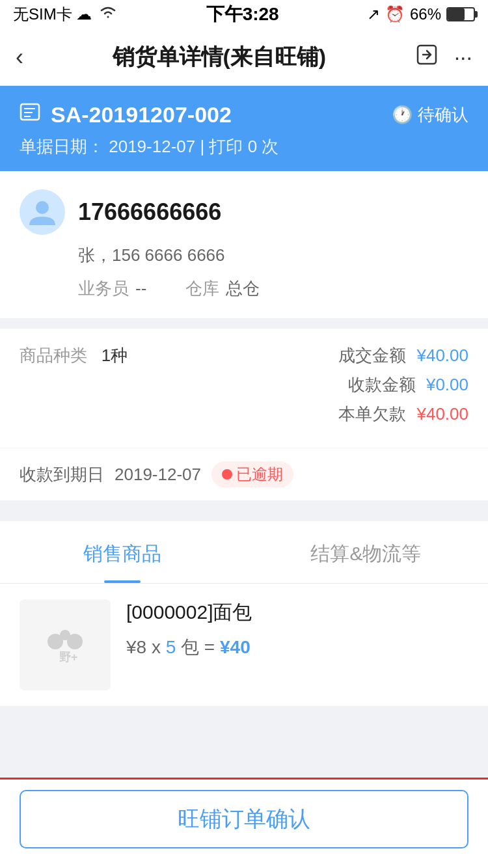 This screenshot has width=488, height=868. Describe the element at coordinates (244, 129) in the screenshot. I see `order-header: SA-20191207-002 🕐 待确认 单据日期： 2019-12-07 |…` at that location.